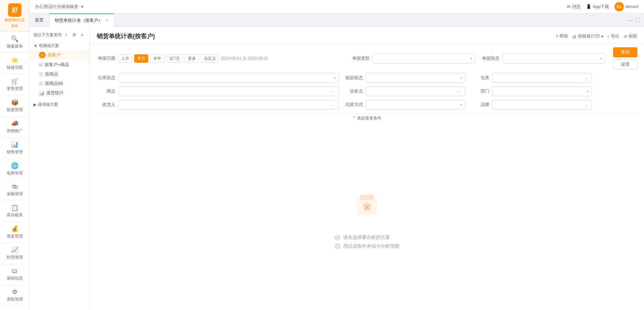  What do you see at coordinates (15, 169) in the screenshot?
I see `sidebar-item-ecommerce: 🌐 电商管理` at bounding box center [15, 169].